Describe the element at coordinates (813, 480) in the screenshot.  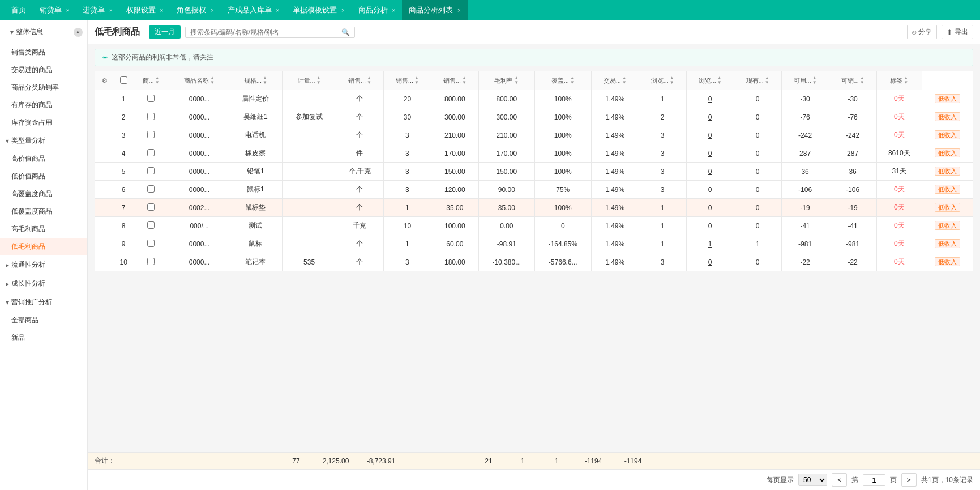
I see `page-size-select: 50 20 100` at that location.